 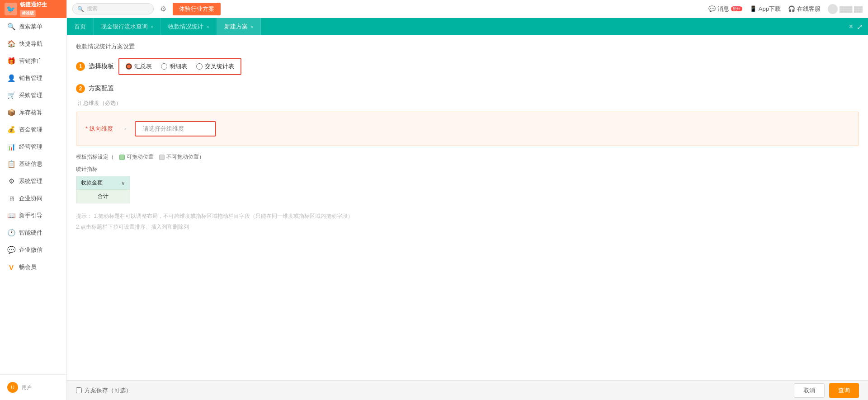 I want to click on cancel-button: 取消, so click(x=809, y=391).